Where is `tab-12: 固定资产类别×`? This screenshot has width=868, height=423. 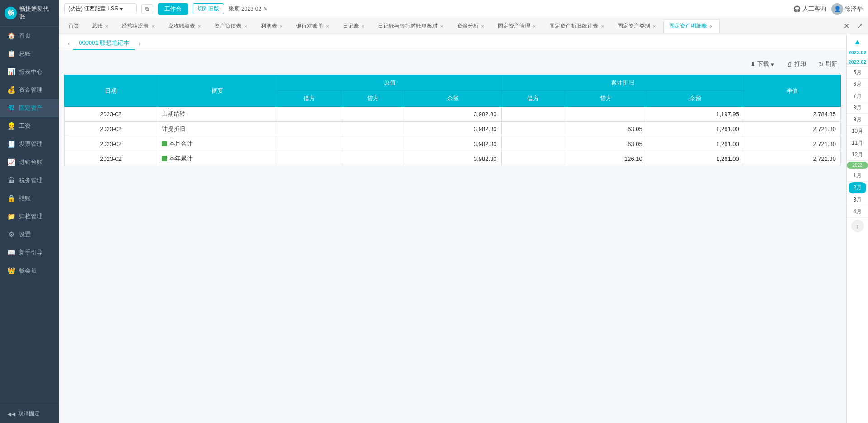 tab-12: 固定资产类别× is located at coordinates (637, 26).